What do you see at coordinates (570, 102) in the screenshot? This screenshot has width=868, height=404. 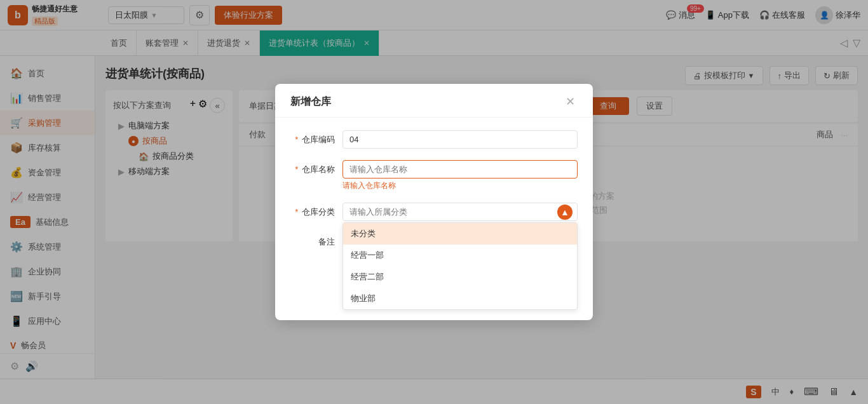 I see `modal-close-button: ✕` at bounding box center [570, 102].